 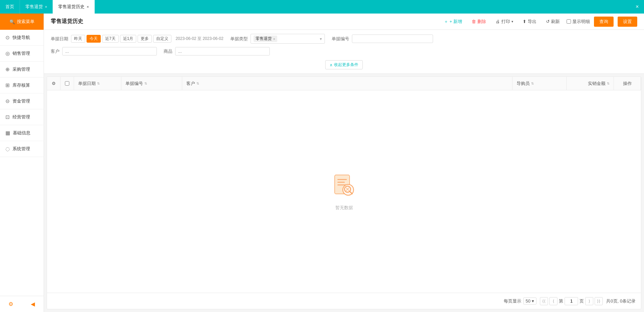 What do you see at coordinates (274, 39) in the screenshot?
I see `type-tag-close: ×` at bounding box center [274, 39].